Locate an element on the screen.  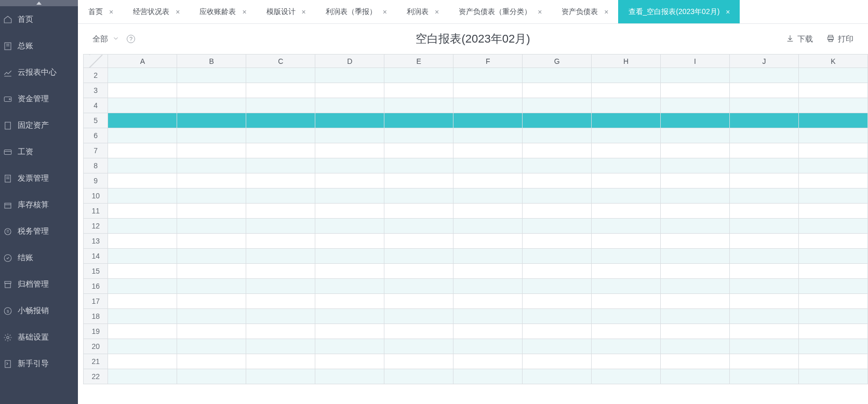
cell-K18 is located at coordinates (833, 317).